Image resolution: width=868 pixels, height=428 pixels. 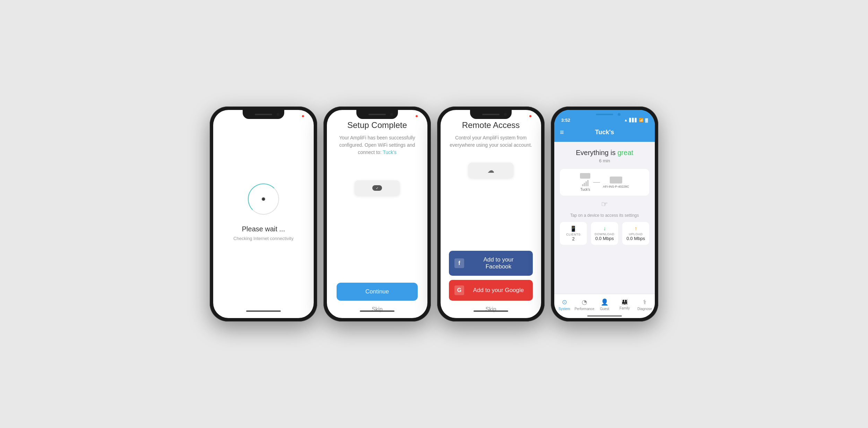 I want to click on family-tab-label: Family, so click(x=625, y=308).